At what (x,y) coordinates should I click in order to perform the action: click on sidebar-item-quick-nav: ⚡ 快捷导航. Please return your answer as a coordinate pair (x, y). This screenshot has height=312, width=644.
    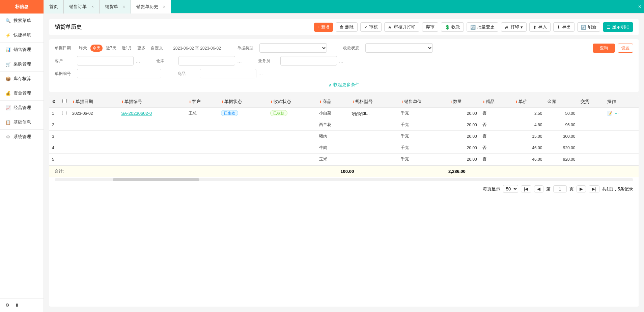
    Looking at the image, I should click on (22, 35).